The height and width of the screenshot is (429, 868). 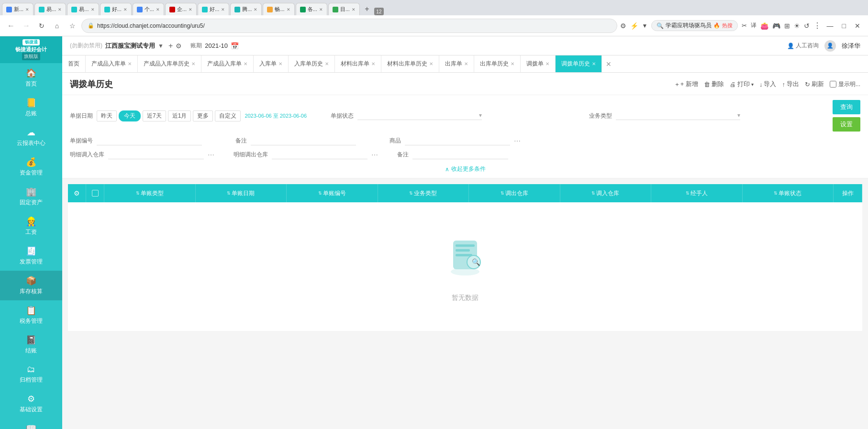 I want to click on scissors-icon: ✂, so click(x=745, y=26).